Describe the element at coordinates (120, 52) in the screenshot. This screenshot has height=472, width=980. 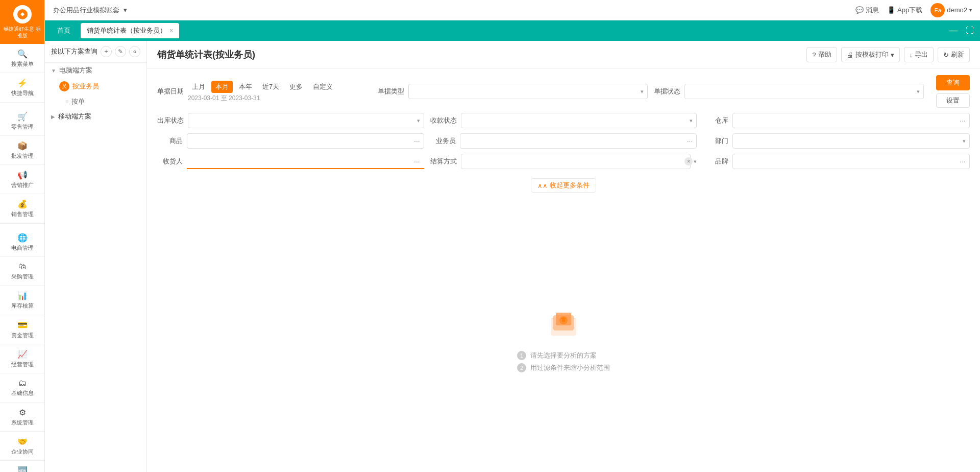
I see `edit-icon: ✎` at that location.